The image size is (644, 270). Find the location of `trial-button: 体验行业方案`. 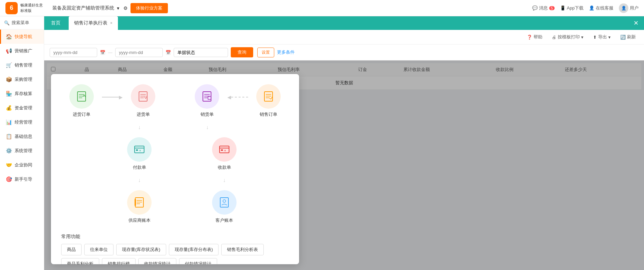

trial-button: 体验行业方案 is located at coordinates (149, 8).